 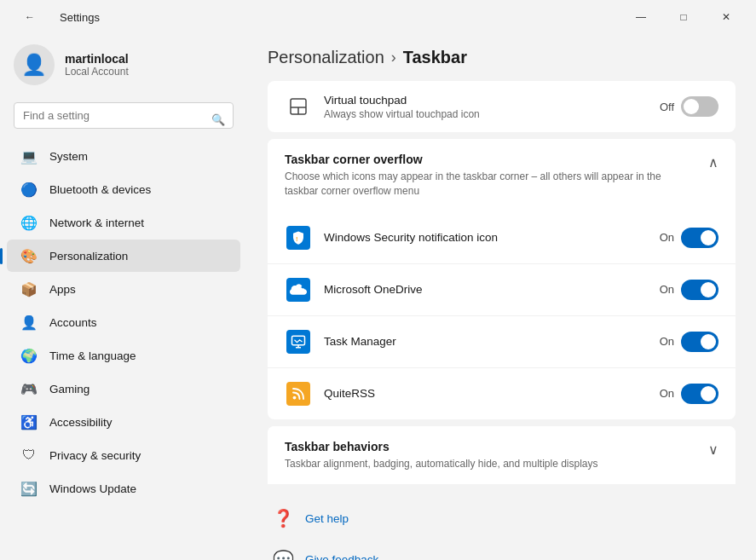 What do you see at coordinates (700, 238) in the screenshot?
I see `ws-toggle` at bounding box center [700, 238].